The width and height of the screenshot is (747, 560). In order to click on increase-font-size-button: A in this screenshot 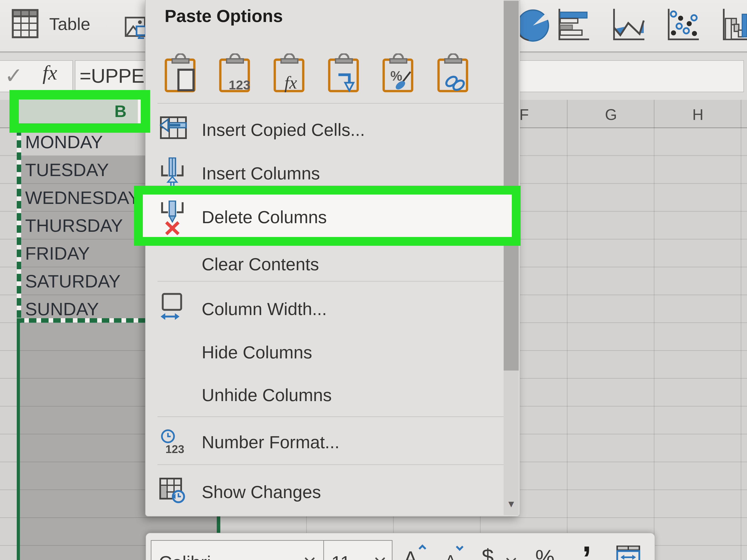, I will do `click(411, 554)`.